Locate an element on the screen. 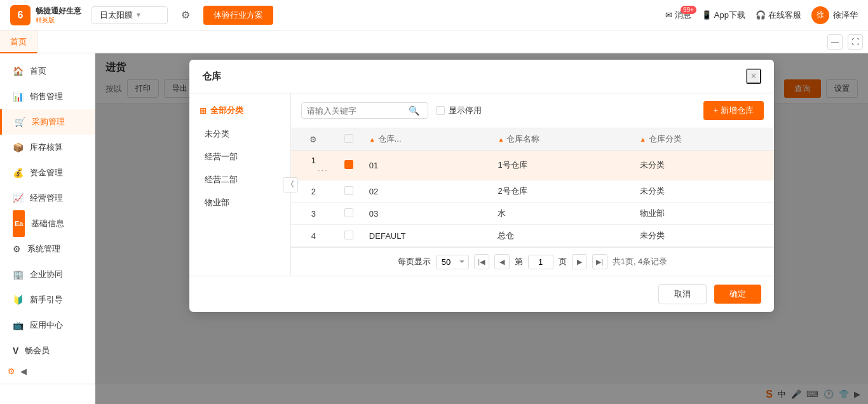  row-name: 水 is located at coordinates (560, 213).